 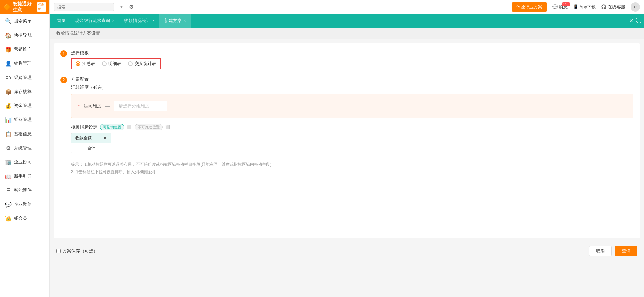 I want to click on sidebar: 🔶 畅捷通好生意 标准版 🔍 搜索菜单 🏠 快捷导航 🎁 营销推广 👤 销售管理…, so click(x=25, y=148).